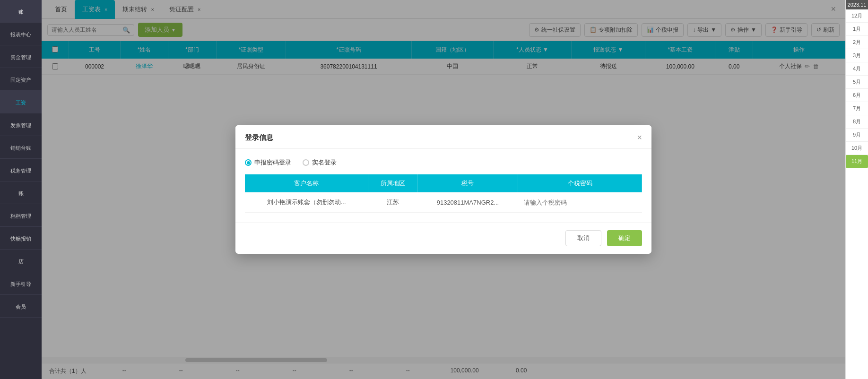 Image resolution: width=868 pixels, height=379 pixels. What do you see at coordinates (443, 194) in the screenshot?
I see `client-table: 客户名称 所属地区 税号 个税密码 刘小艳演示账套（勿删勿动... 江苏 913…` at bounding box center [443, 194].